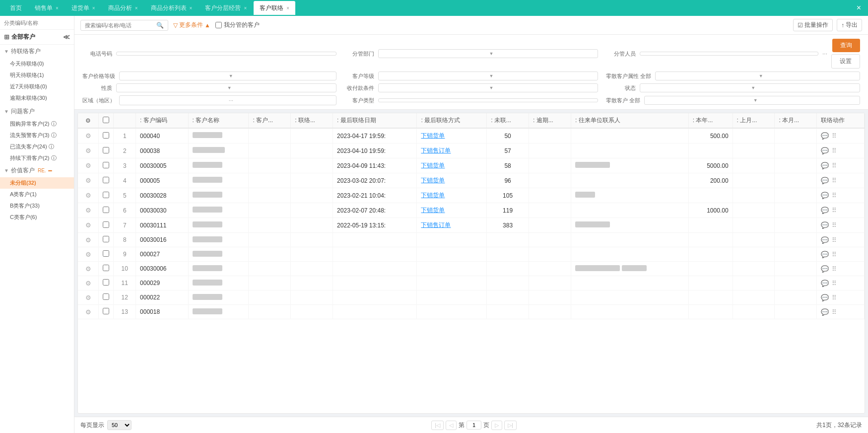 This screenshot has height=433, width=868. I want to click on tab-home: 首页, so click(16, 8).